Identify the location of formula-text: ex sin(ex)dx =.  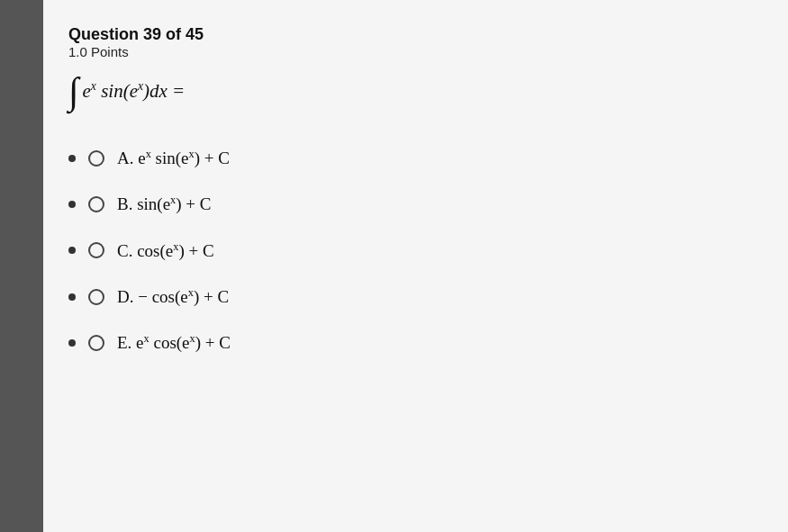
(134, 91).